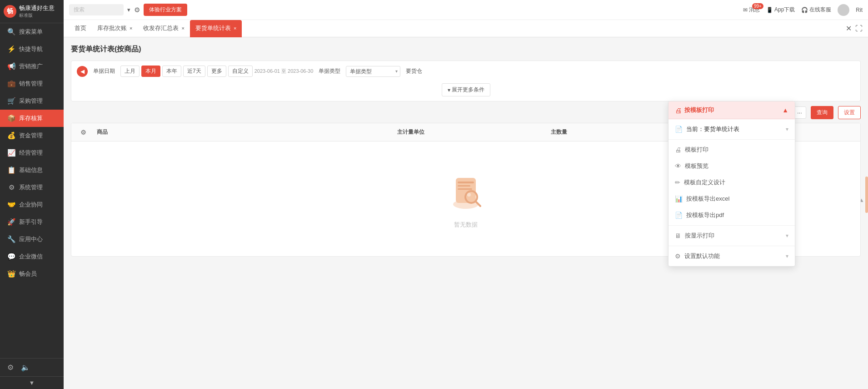 The height and width of the screenshot is (389, 868). Describe the element at coordinates (32, 170) in the screenshot. I see `sidebar-item-basic: 📋 基础信息` at that location.